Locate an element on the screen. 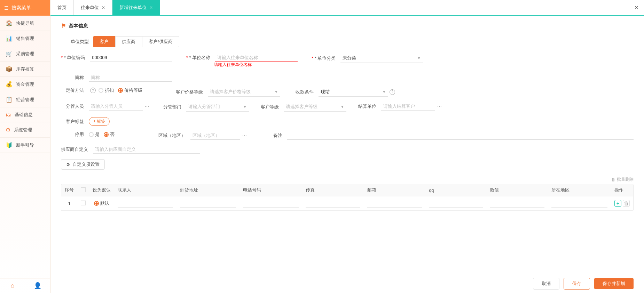 Image resolution: width=644 pixels, height=293 pixels. pricing-help-icon: ? is located at coordinates (93, 90).